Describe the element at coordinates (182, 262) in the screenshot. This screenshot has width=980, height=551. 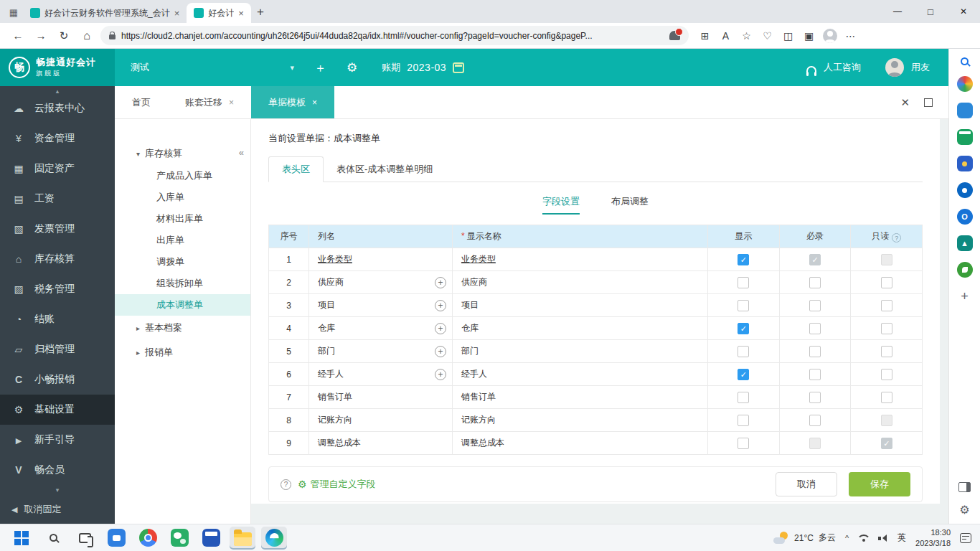
I see `tree-item: 调拨单` at that location.